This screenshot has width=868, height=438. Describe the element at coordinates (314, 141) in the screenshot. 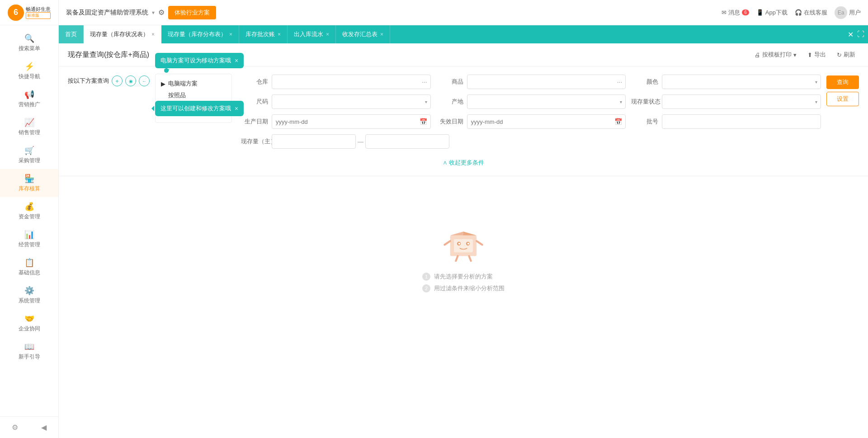

I see `stock-main-from-input` at that location.